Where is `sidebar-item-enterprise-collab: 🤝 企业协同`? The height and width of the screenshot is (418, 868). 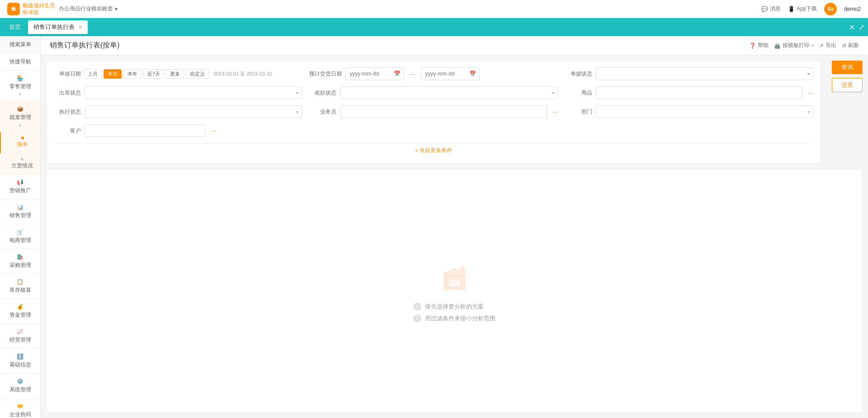
sidebar-item-enterprise-collab: 🤝 企业协同 is located at coordinates (20, 408).